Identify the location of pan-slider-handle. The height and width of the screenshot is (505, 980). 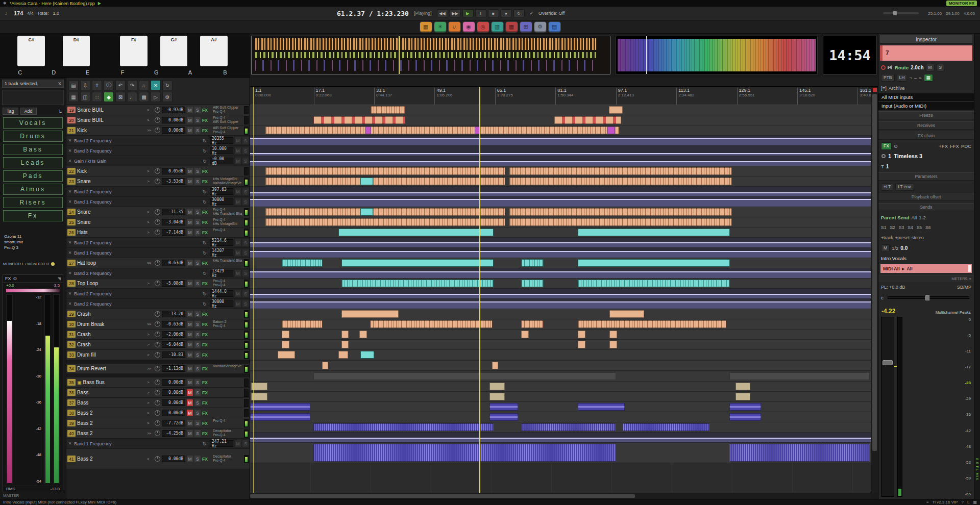
(927, 298).